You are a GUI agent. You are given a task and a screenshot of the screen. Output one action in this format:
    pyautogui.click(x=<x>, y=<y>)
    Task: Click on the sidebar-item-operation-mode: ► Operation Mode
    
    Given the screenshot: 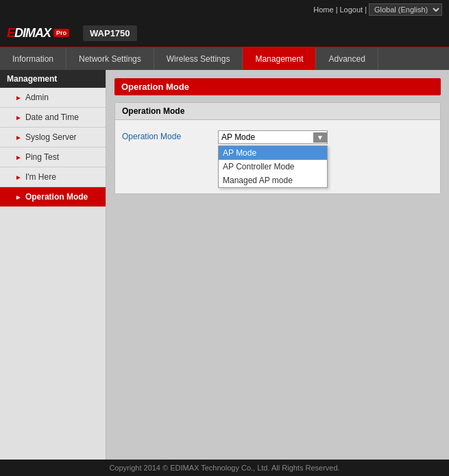 What is the action you would take?
    pyautogui.click(x=53, y=198)
    